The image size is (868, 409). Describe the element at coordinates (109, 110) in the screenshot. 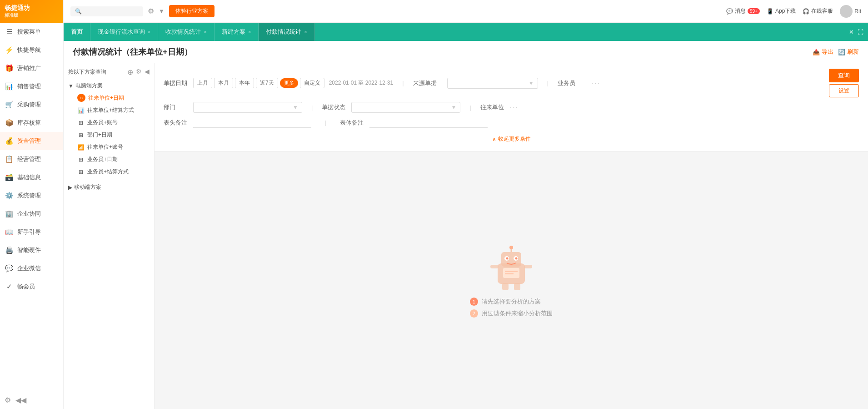

I see `scheme-item-partner-settle: 📊 往来单位+结算方式` at that location.